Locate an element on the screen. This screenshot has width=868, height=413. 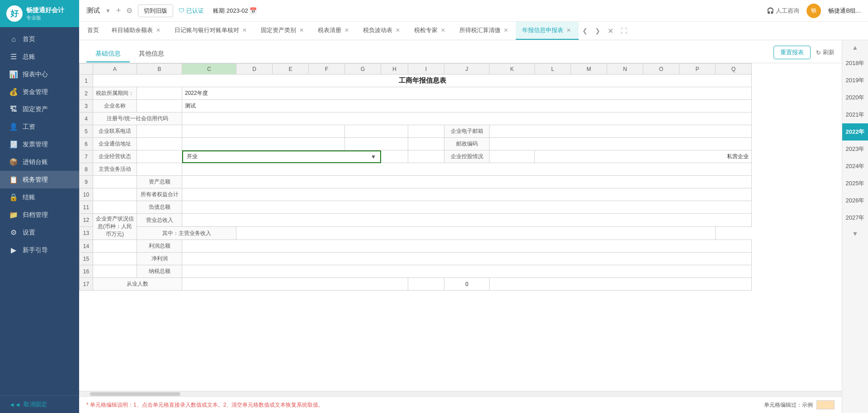
tab-journal-bank-close: ✕ is located at coordinates (245, 30).